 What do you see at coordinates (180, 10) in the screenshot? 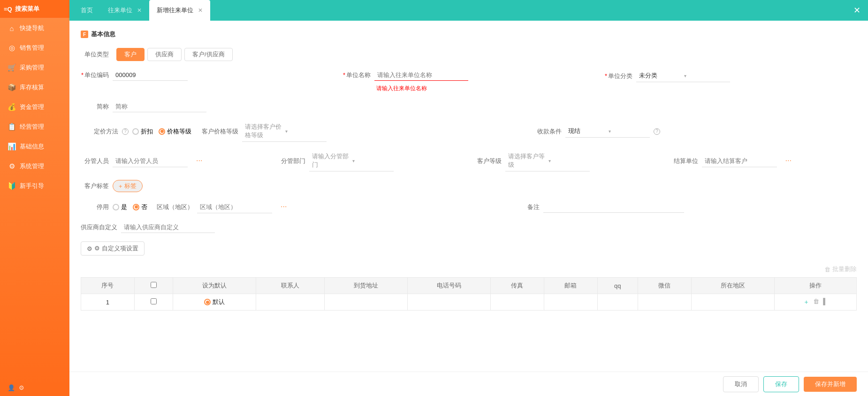
I see `tab-new-partner: 新增往来单位 ✕` at bounding box center [180, 10].